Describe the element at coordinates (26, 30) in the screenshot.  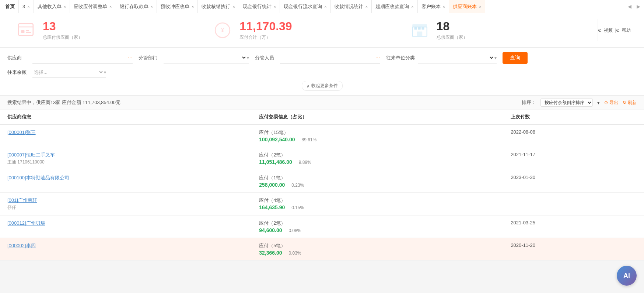
I see `payable-supplier-icon` at that location.